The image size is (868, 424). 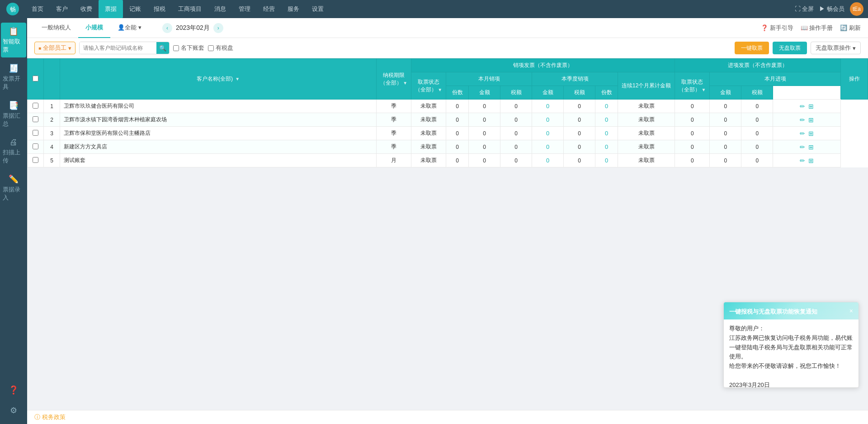 What do you see at coordinates (14, 114) in the screenshot?
I see `sidebar-item-summary: 📑 票据汇总` at bounding box center [14, 114].